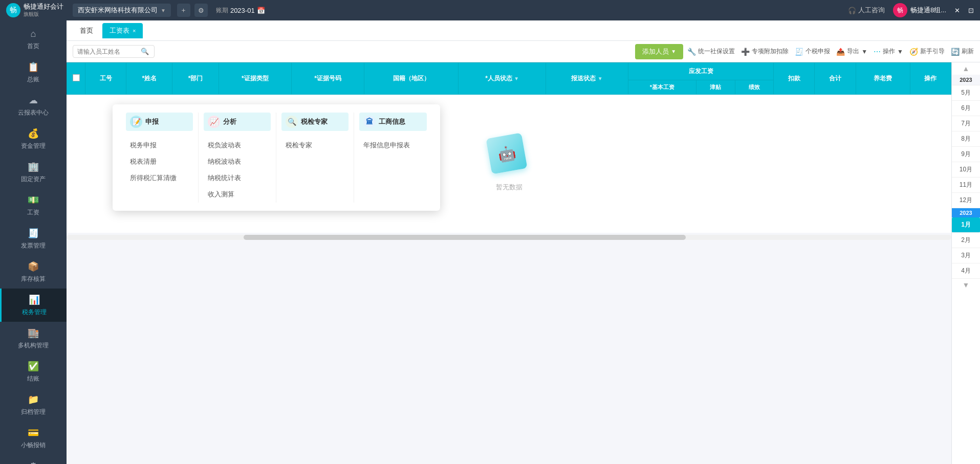  What do you see at coordinates (33, 346) in the screenshot?
I see `sidebar-item-multi-label: 多机构管理` at bounding box center [33, 346].